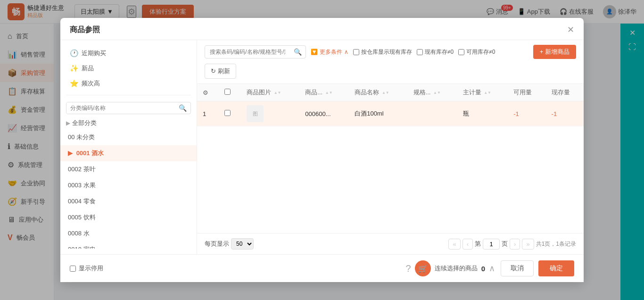  I want to click on category-appliance: 0010 家电, so click(128, 245).